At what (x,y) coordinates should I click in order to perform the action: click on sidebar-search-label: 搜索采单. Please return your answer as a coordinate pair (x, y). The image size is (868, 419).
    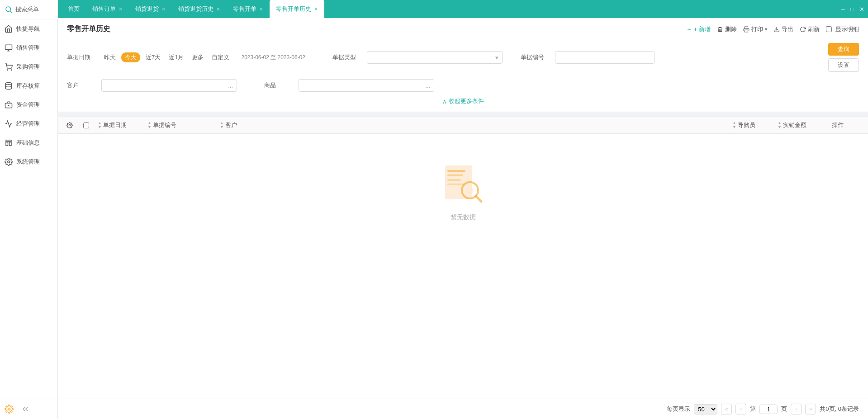
    Looking at the image, I should click on (27, 9).